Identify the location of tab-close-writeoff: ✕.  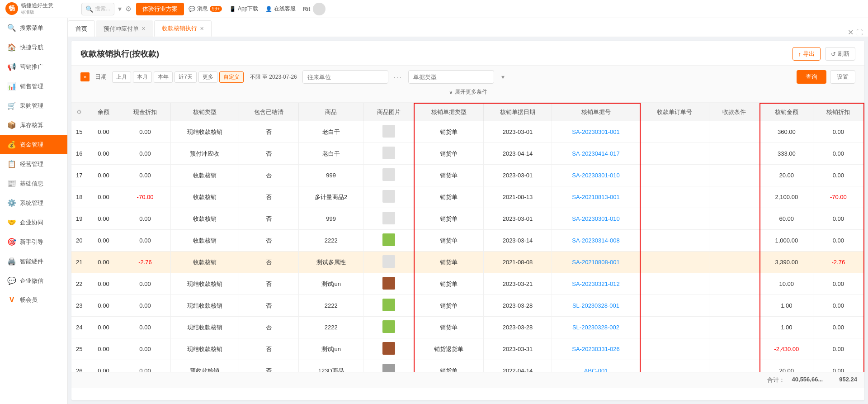
(202, 29).